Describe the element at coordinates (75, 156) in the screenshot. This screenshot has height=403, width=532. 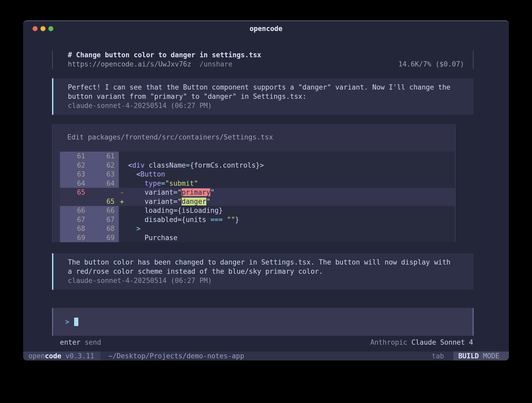
I see `line-number-old: 61` at that location.